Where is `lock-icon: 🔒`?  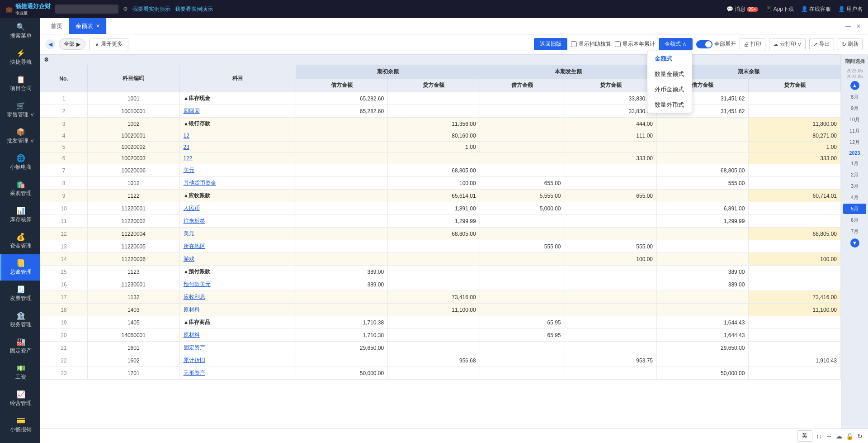 lock-icon: 🔒 is located at coordinates (850, 436).